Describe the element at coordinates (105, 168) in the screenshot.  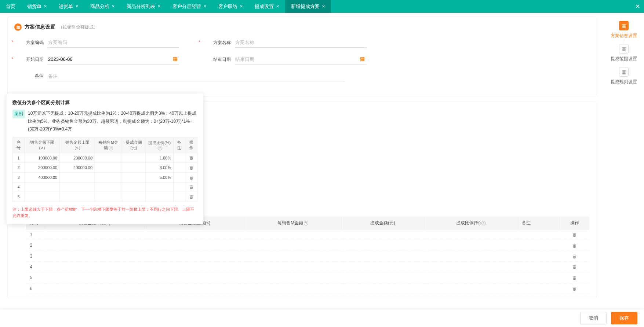
I see `table-row: 2200000.00400000.003.00%` at that location.